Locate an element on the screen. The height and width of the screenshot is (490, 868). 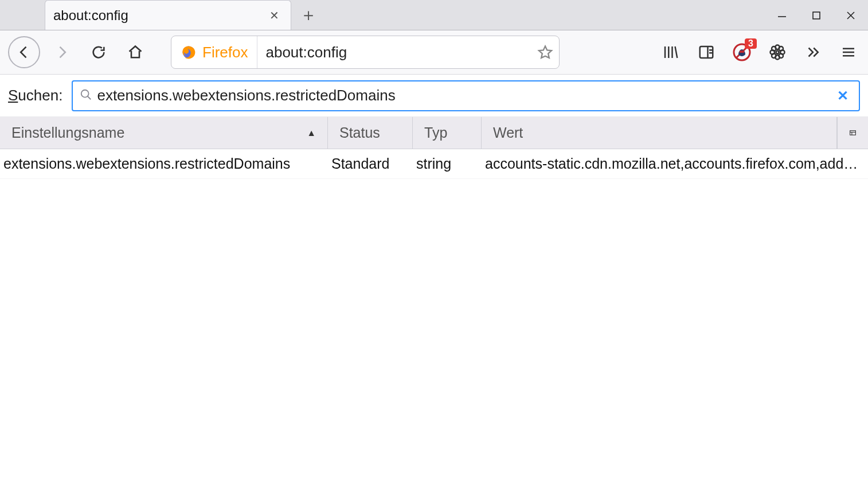
overflow-icon is located at coordinates (813, 52).